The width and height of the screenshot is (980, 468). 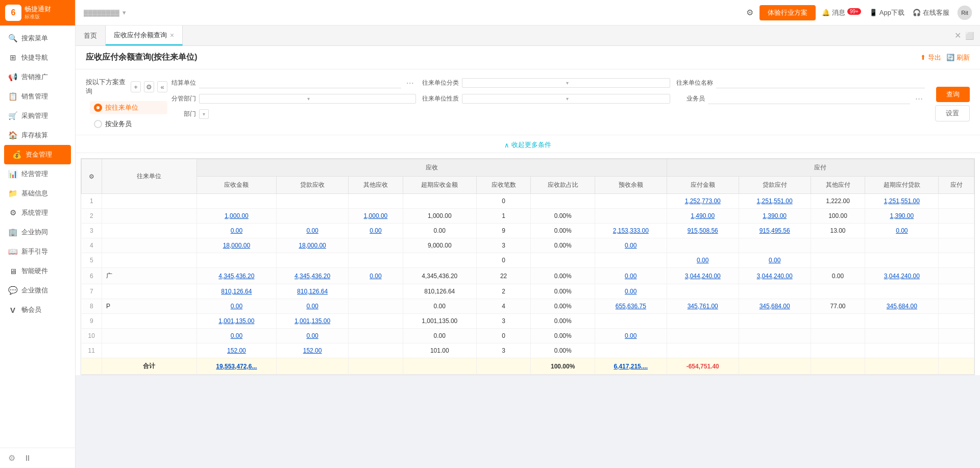 I want to click on tab-home: 首页, so click(x=91, y=36).